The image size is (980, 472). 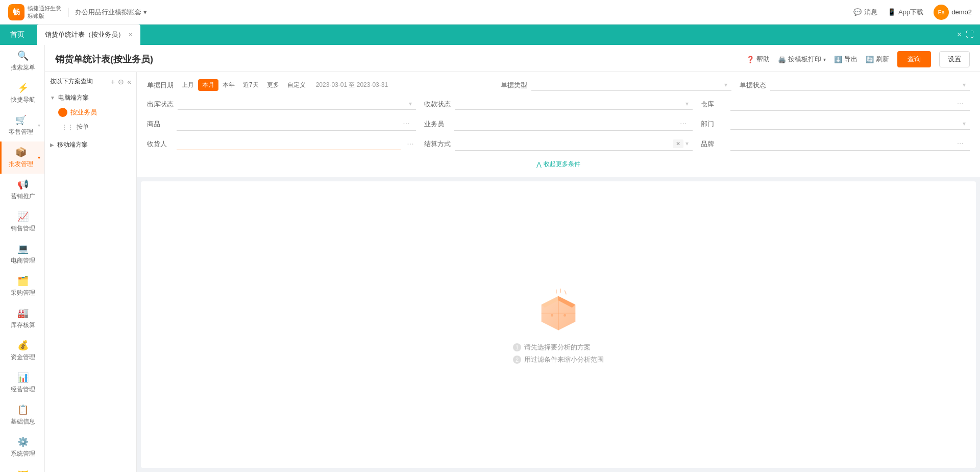 What do you see at coordinates (22, 350) in the screenshot?
I see `sidebar-item-finance: 💰 资金管理` at bounding box center [22, 350].